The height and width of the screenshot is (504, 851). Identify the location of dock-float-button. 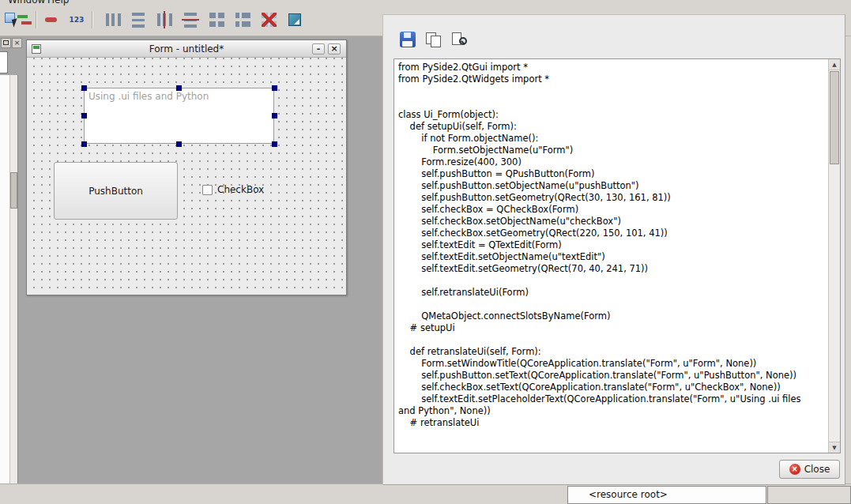
(6, 43).